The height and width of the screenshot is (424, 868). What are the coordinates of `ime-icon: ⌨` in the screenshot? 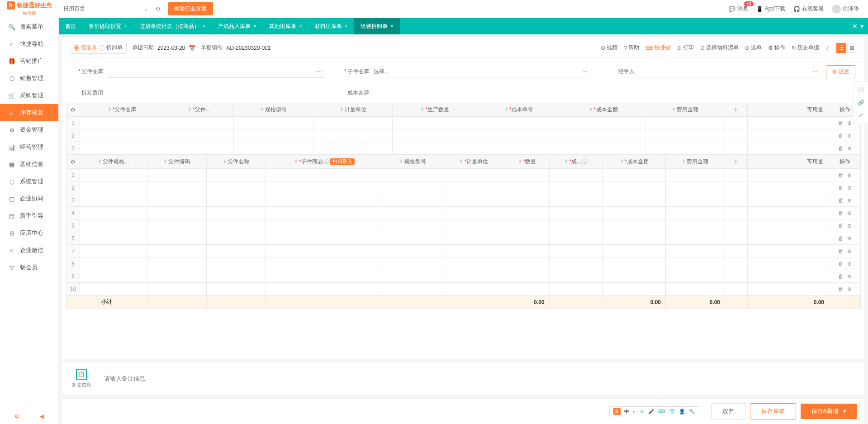 It's located at (662, 412).